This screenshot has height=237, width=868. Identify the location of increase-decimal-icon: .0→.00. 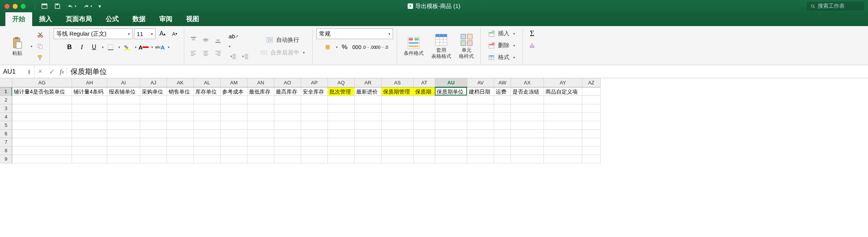
(369, 47).